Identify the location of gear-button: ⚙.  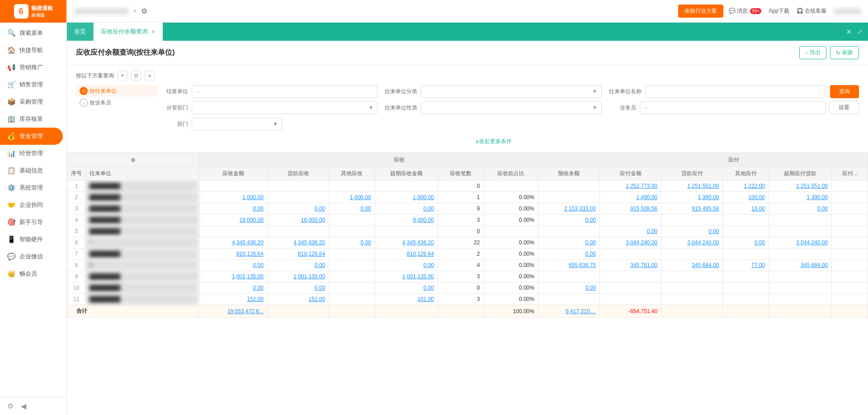
(144, 11).